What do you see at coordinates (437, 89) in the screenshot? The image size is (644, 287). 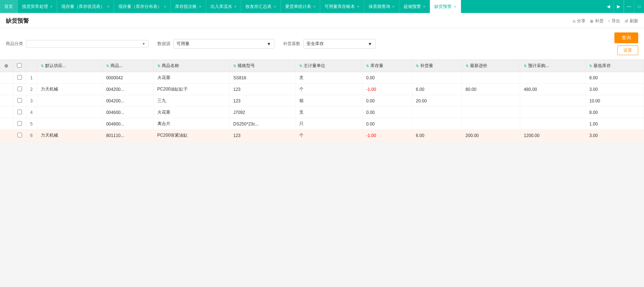 I see `row-replenish-qty: 6.00` at bounding box center [437, 89].